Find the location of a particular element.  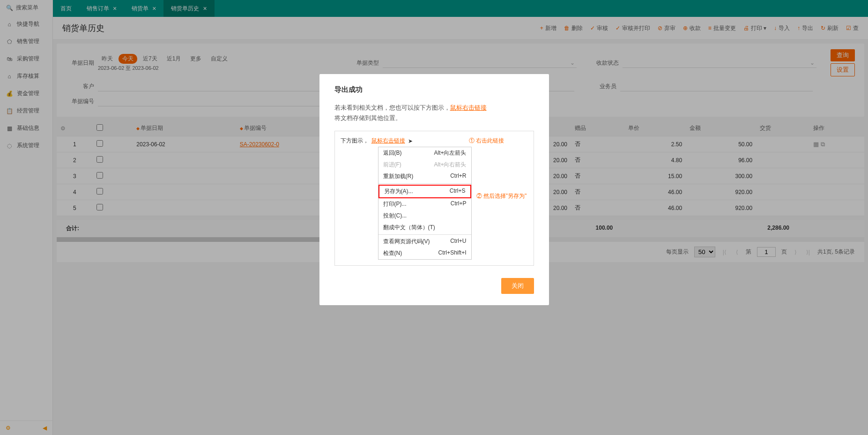

ctx-menu-item: 投射(C)... is located at coordinates (425, 216).